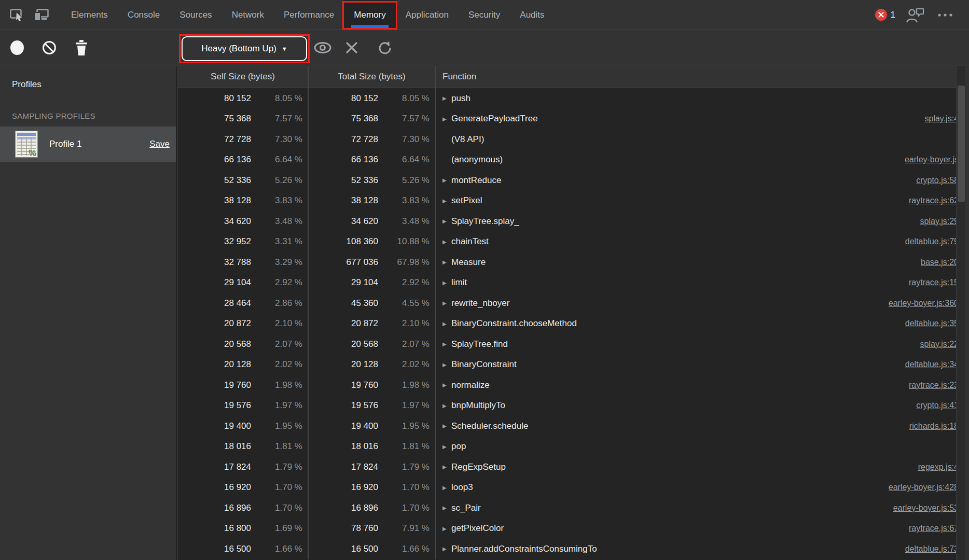 This screenshot has width=969, height=560. Describe the element at coordinates (567, 385) in the screenshot. I see `table-row: 19 7601.98 %19 7601.98 %▶normalizeraytra…` at that location.